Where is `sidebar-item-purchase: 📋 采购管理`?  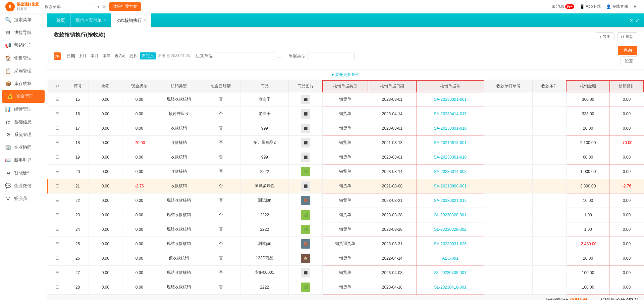 sidebar-item-purchase: 📋 采购管理 is located at coordinates (23, 71).